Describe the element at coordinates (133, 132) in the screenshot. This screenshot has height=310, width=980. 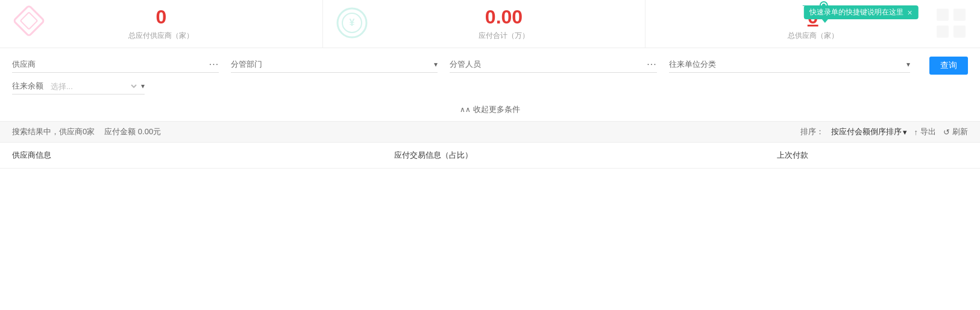
I see `amount-text: 应付金额 0.00元` at that location.